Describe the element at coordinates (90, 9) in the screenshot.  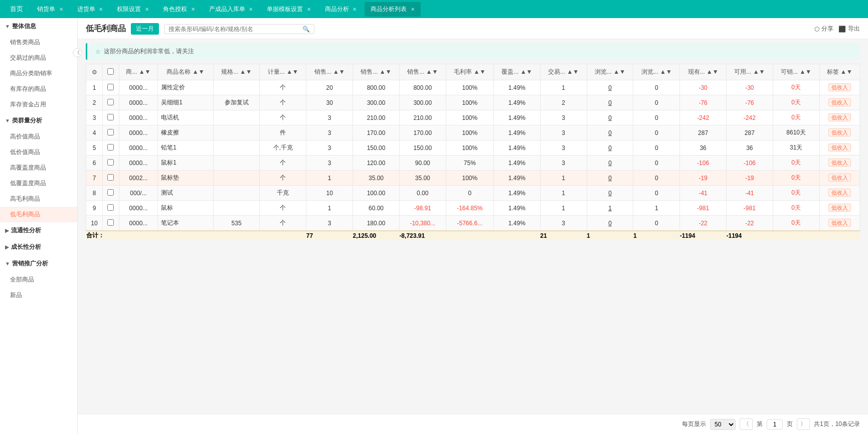
I see `nav-item-purchase: 进货单 ✕` at that location.